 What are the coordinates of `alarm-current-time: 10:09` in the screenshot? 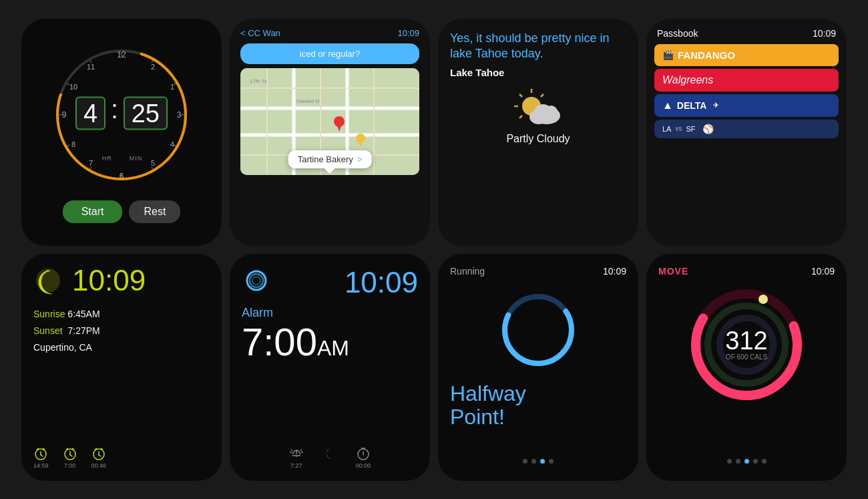 It's located at (381, 283).